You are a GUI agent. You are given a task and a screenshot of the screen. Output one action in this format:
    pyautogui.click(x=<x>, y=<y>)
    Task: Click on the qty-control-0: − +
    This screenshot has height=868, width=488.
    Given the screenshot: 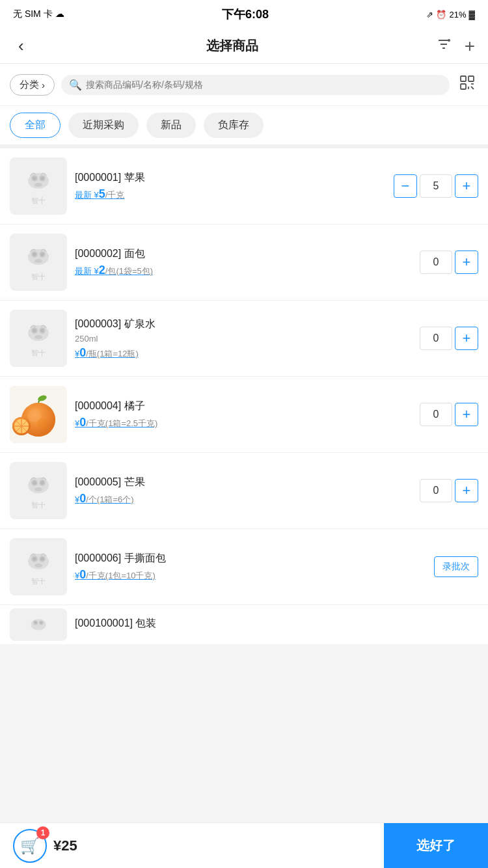 What is the action you would take?
    pyautogui.click(x=436, y=186)
    